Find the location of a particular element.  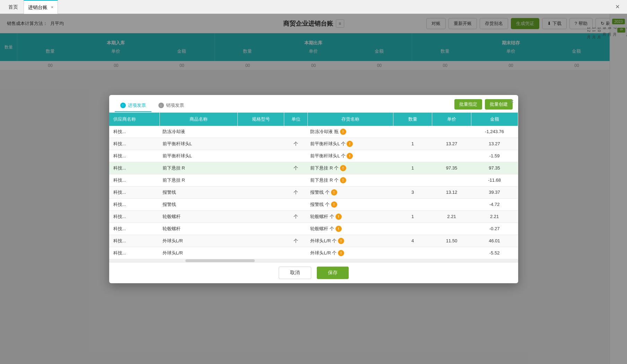

cell-inventory-name: 报警线 个 ! is located at coordinates (350, 205).